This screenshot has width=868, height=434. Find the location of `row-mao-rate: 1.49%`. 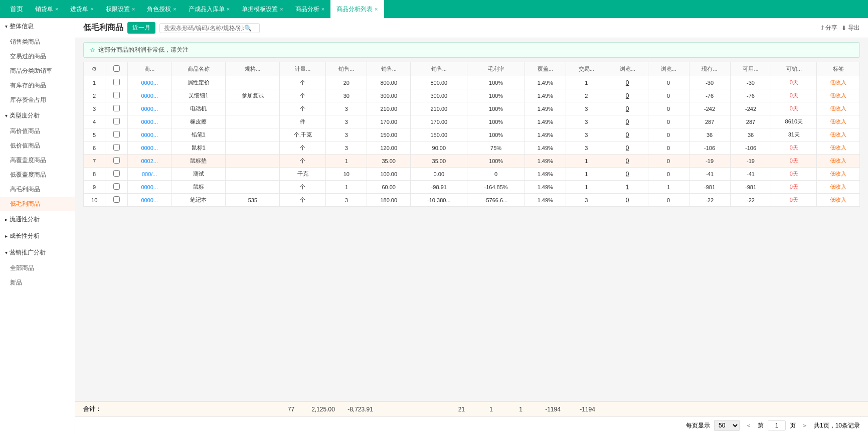

row-mao-rate: 1.49% is located at coordinates (545, 148).